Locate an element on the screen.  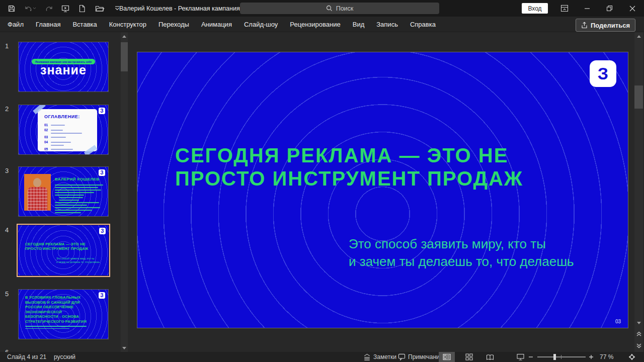
slide-thumbnail-1: Рекламная кампания или как прокачать себ… is located at coordinates (63, 67).